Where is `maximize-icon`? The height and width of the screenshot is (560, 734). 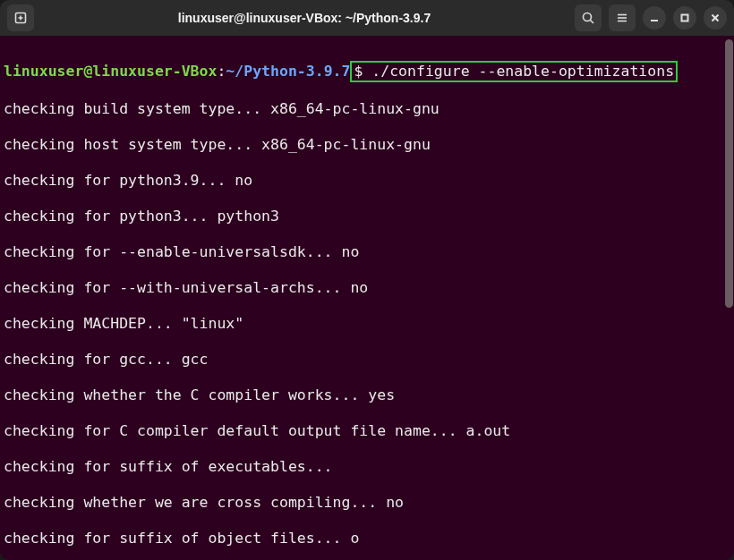 maximize-icon is located at coordinates (685, 18).